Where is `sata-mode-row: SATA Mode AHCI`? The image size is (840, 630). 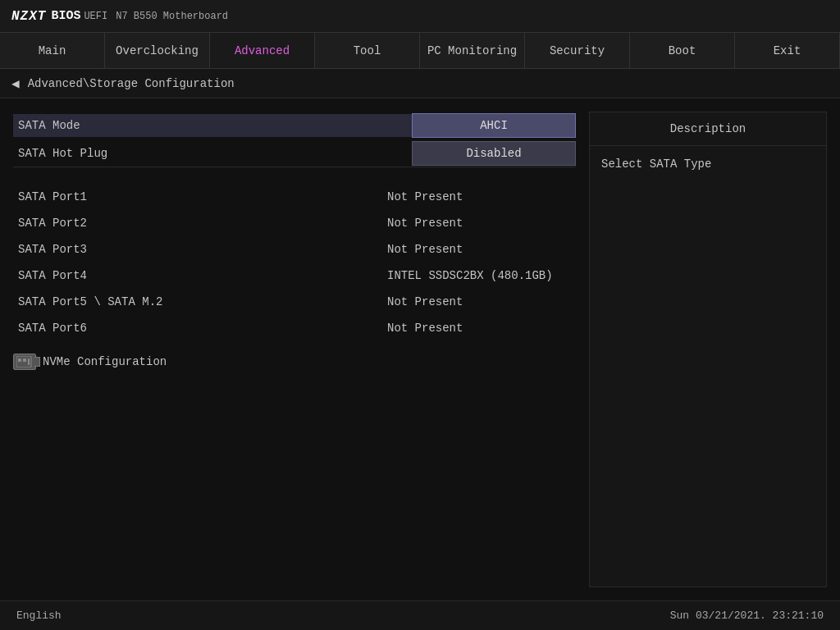 sata-mode-row: SATA Mode AHCI is located at coordinates (294, 126).